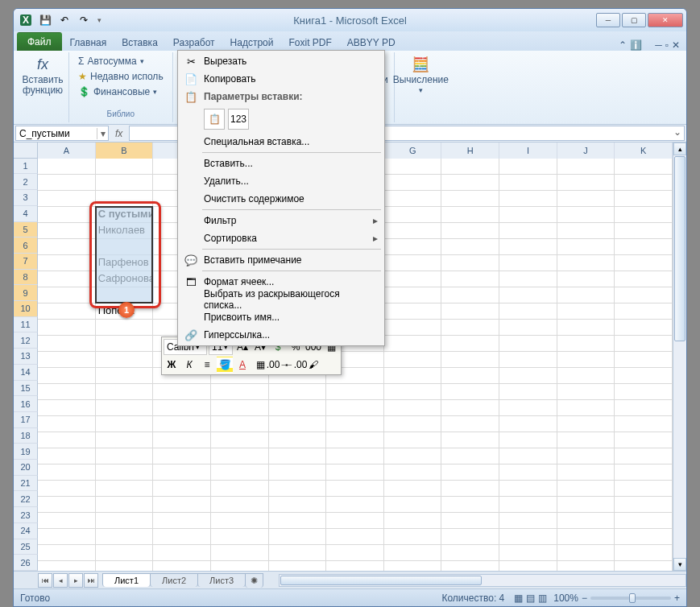 The image size is (700, 607). Describe the element at coordinates (680, 249) in the screenshot. I see `scroll-thumb` at that location.